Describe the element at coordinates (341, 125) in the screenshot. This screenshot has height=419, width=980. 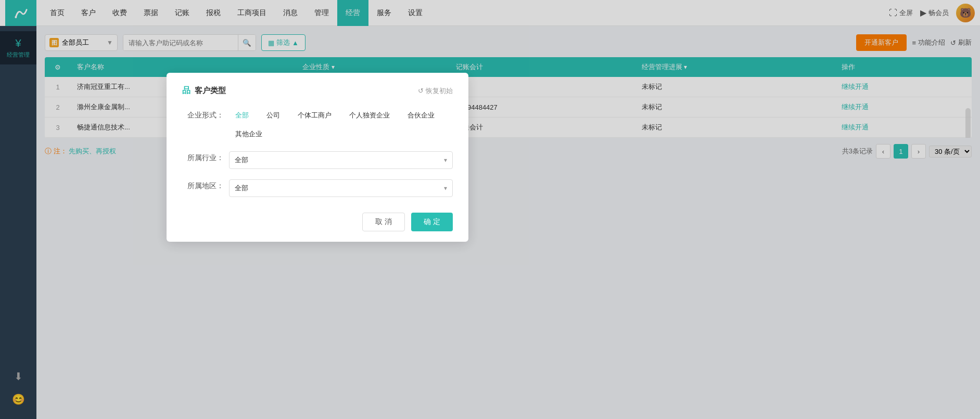
I see `enterprise-options: 全部 公司 个体工商户 个人独资企业 合伙企业 其他企业` at that location.